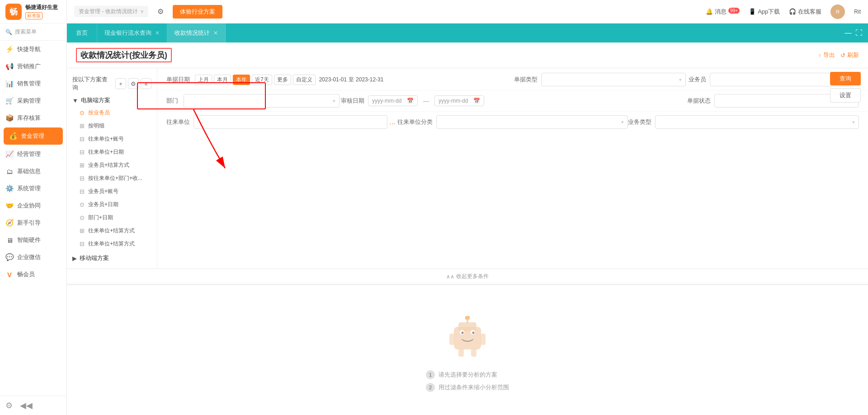  Describe the element at coordinates (133, 84) in the screenshot. I see `scheme-settings-btn: ⚙` at that location.